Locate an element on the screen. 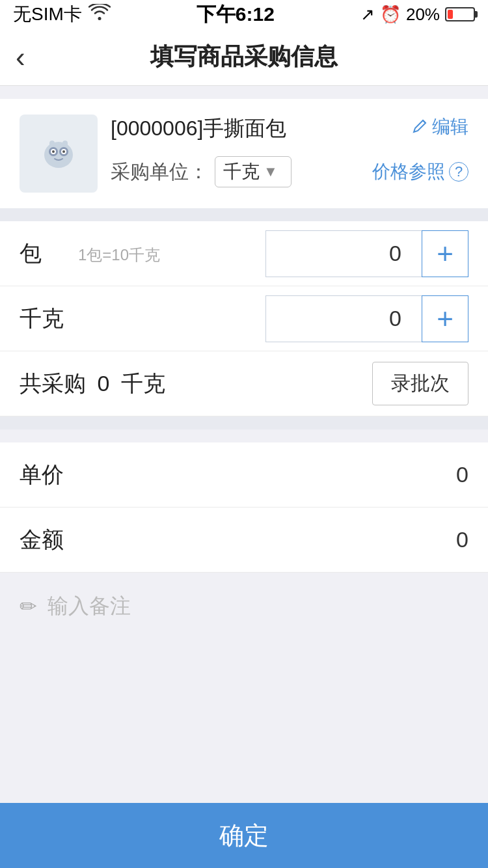 This screenshot has height=868, width=488. confirm-button: 确定 is located at coordinates (244, 835).